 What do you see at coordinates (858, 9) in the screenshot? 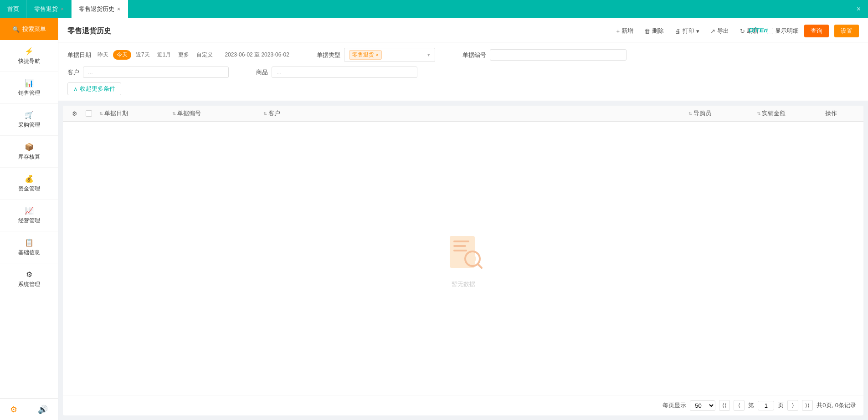
I see `window-close-button: ×` at bounding box center [858, 9].